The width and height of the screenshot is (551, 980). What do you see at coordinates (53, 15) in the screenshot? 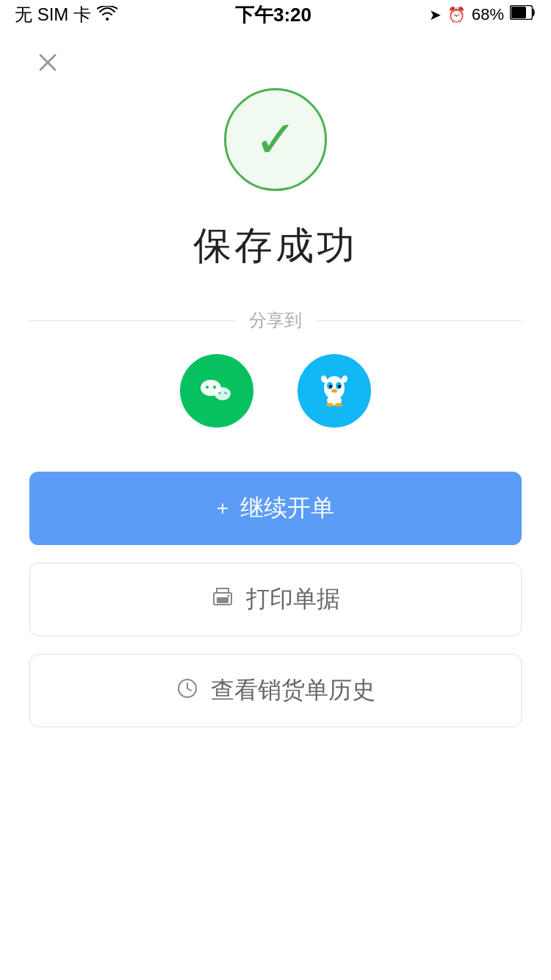
I see `carrier-text: 无 SIM 卡` at bounding box center [53, 15].